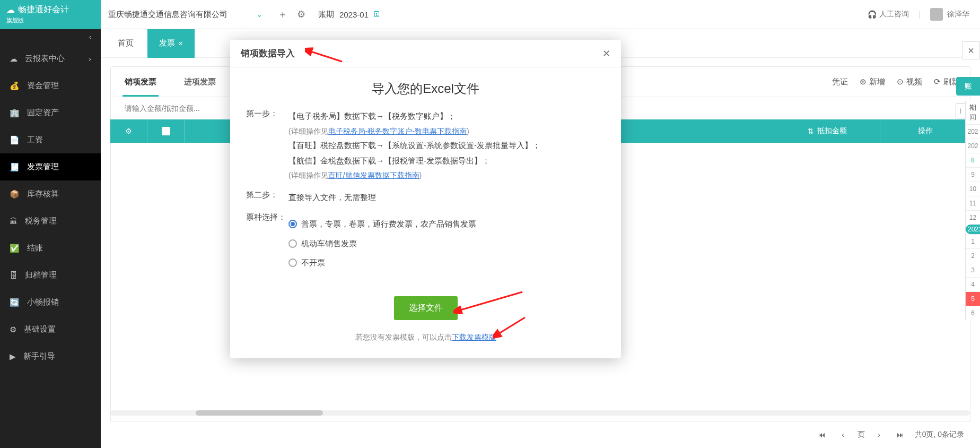  What do you see at coordinates (447, 117) in the screenshot?
I see `step1-text1: 【电子税务局】数据下载→【税务数字账户】；` at bounding box center [447, 117].